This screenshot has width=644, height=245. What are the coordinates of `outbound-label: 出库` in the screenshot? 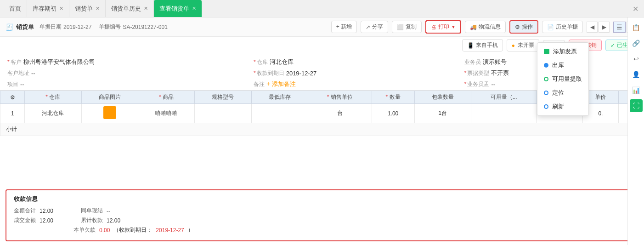 It's located at (558, 65).